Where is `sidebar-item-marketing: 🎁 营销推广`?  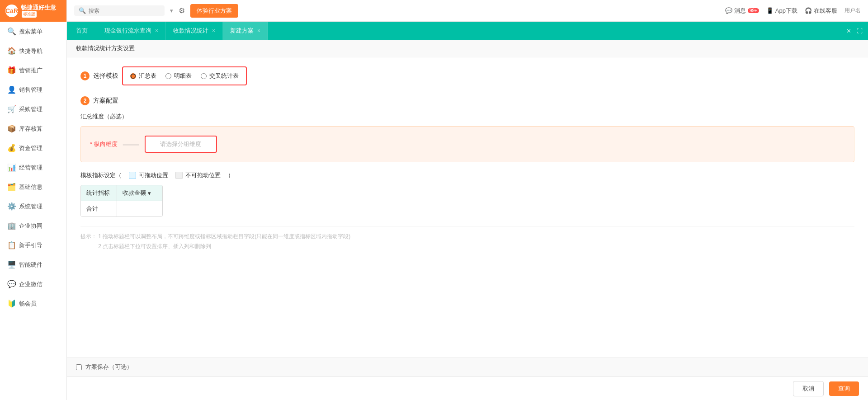 sidebar-item-marketing: 🎁 营销推广 is located at coordinates (33, 71).